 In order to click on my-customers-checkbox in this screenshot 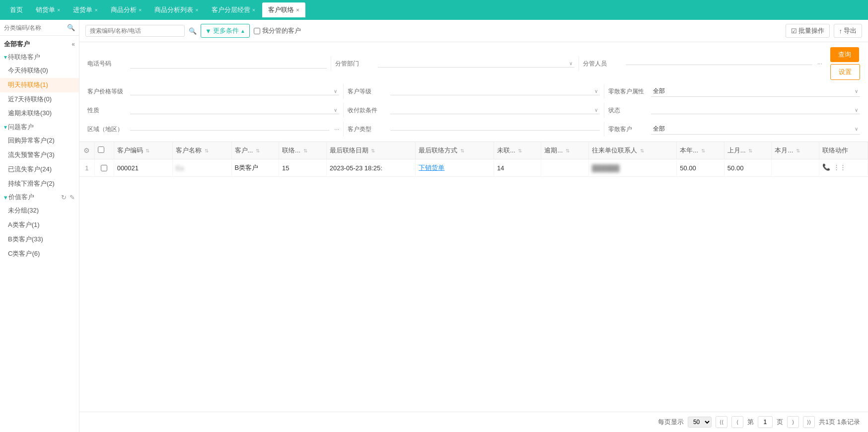, I will do `click(257, 31)`.